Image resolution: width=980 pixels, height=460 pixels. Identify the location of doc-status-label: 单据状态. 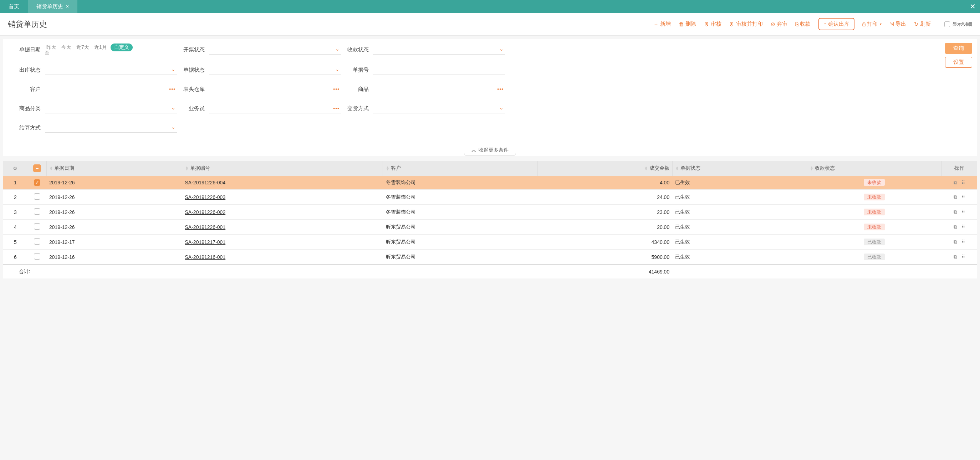
(191, 70).